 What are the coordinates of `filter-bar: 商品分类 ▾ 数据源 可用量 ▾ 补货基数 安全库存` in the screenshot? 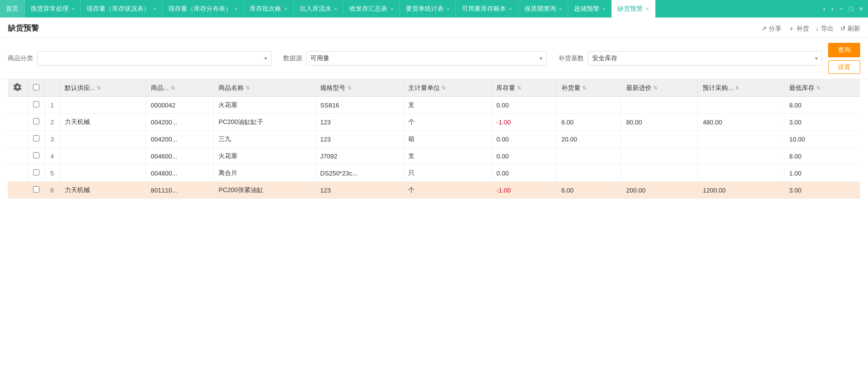 It's located at (434, 58).